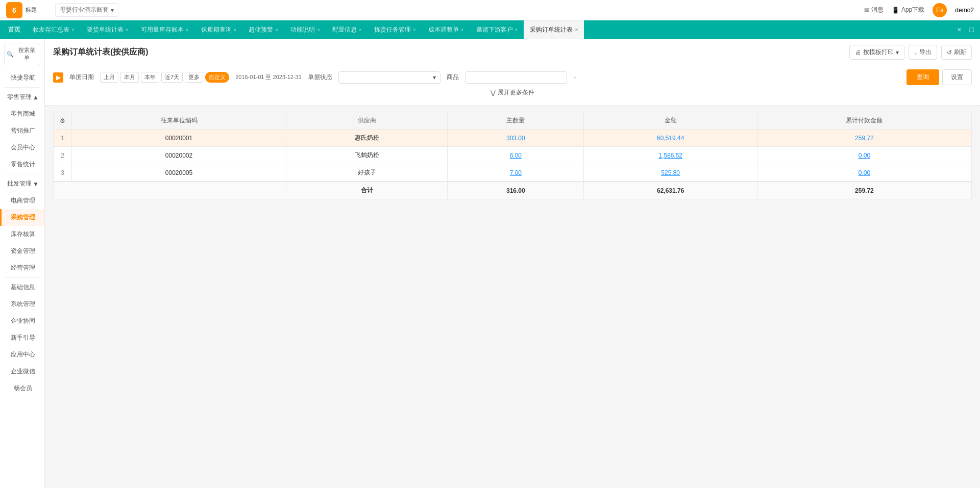  I want to click on export-btn: ↓ 导出, so click(923, 52).